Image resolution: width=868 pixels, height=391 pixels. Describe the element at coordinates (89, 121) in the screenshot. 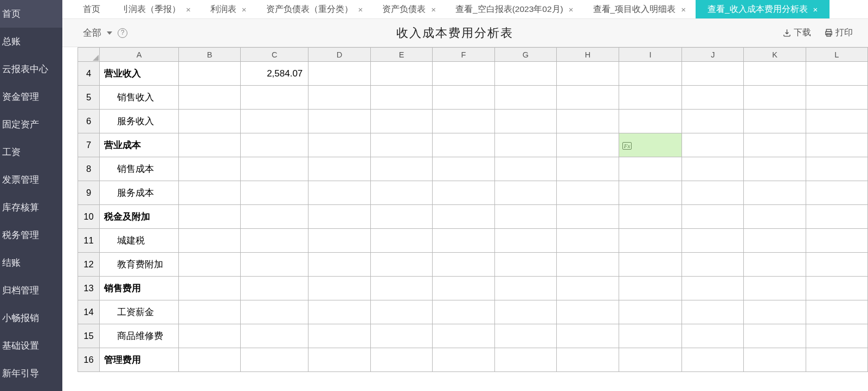

I see `row-header: 6` at that location.